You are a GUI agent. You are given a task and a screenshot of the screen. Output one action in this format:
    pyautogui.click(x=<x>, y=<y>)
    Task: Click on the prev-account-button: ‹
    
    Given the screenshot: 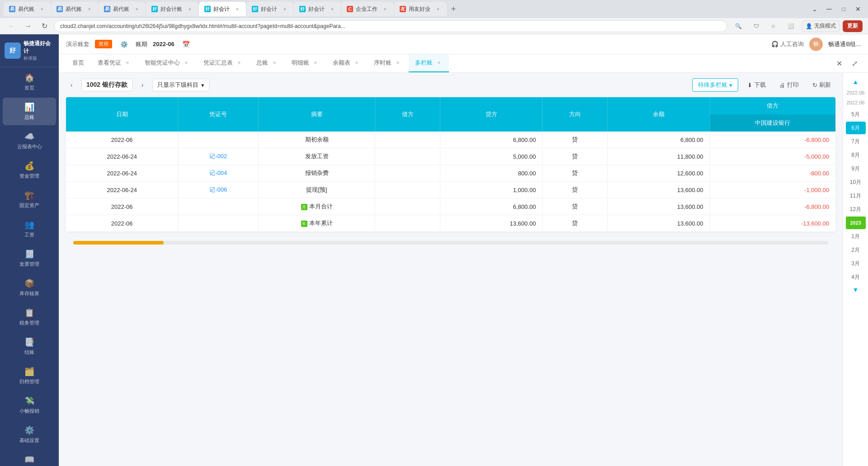 What is the action you would take?
    pyautogui.click(x=71, y=85)
    